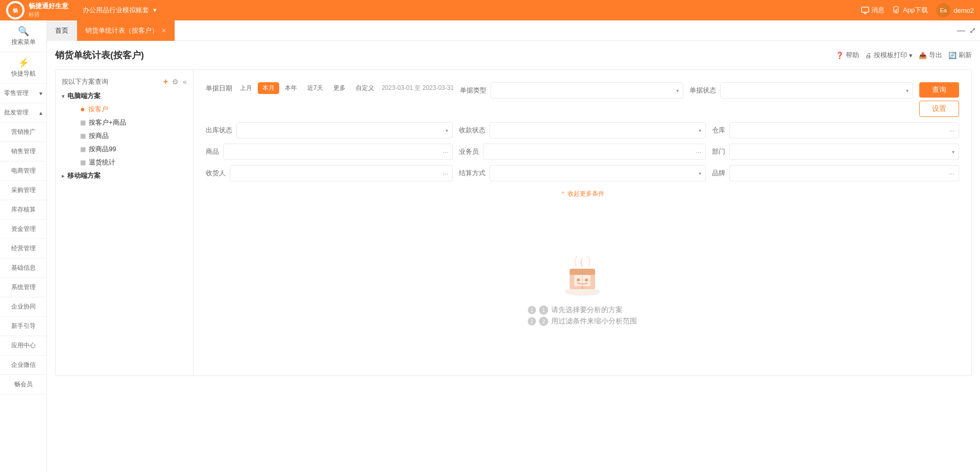 Image resolution: width=980 pixels, height=472 pixels. What do you see at coordinates (125, 96) in the screenshot?
I see `tree-node-pc: ▾ 电脑端方案` at bounding box center [125, 96].